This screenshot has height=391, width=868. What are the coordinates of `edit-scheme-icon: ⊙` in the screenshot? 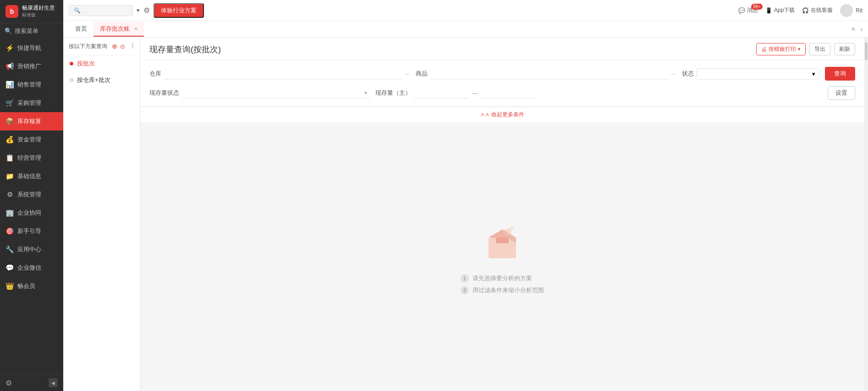 It's located at (123, 47).